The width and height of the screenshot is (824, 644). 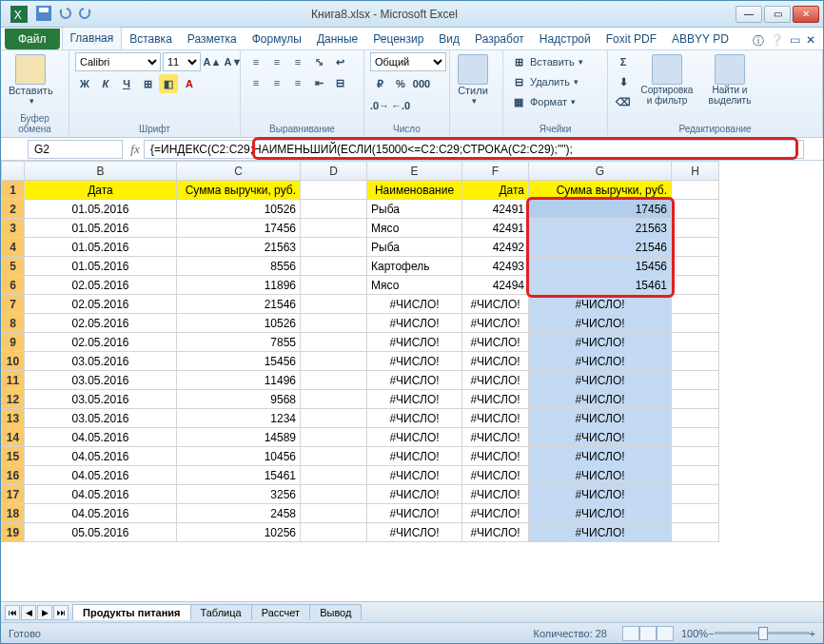 I want to click on ribbon-tab-10: ABBYY PD, so click(x=700, y=39).